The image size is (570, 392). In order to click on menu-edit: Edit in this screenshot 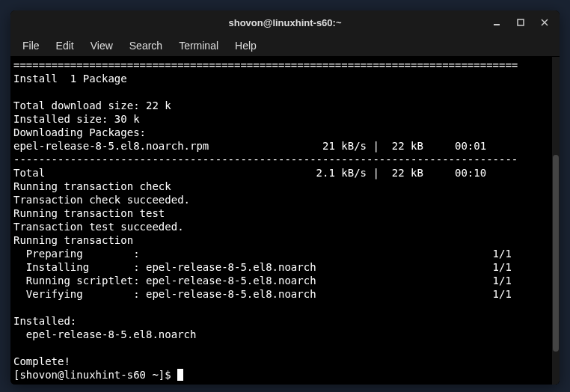, I will do `click(65, 46)`.